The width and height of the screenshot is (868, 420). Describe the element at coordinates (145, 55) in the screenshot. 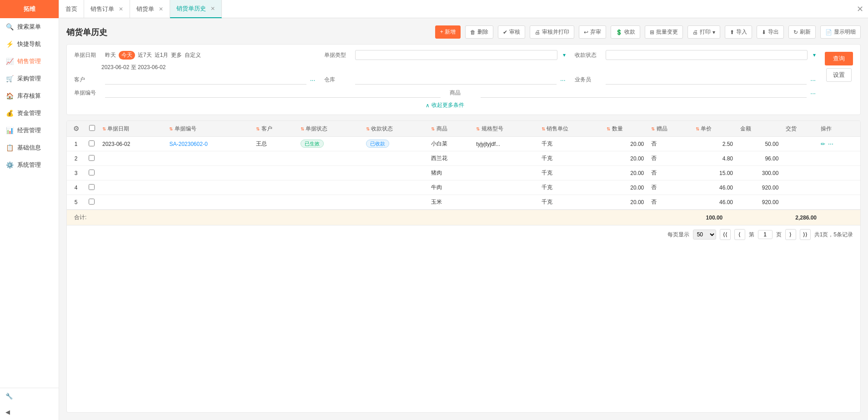

I see `shortcut-7days: 近7天` at that location.